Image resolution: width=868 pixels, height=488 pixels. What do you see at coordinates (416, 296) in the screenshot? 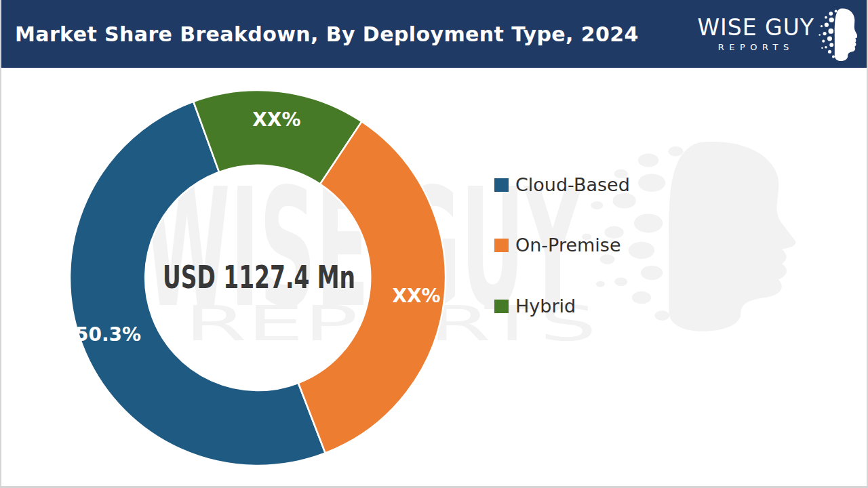
I see `segment-value-label-on-premise: XX%` at bounding box center [416, 296].